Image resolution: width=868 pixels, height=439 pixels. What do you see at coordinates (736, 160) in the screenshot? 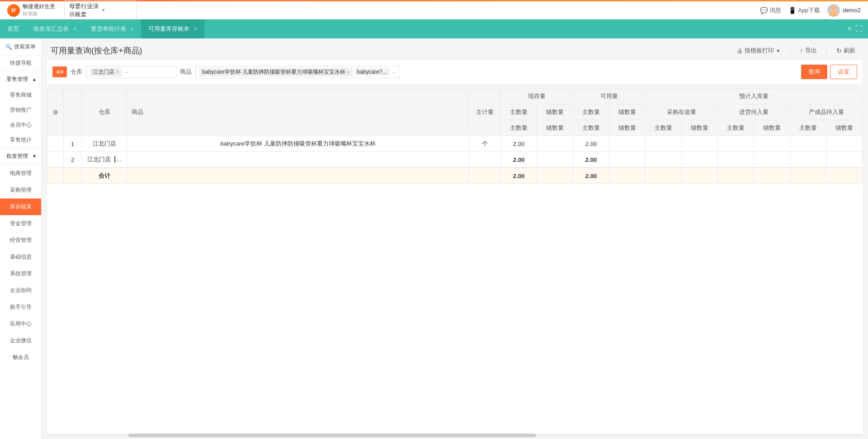
I see `row2-pend-main` at bounding box center [736, 160].